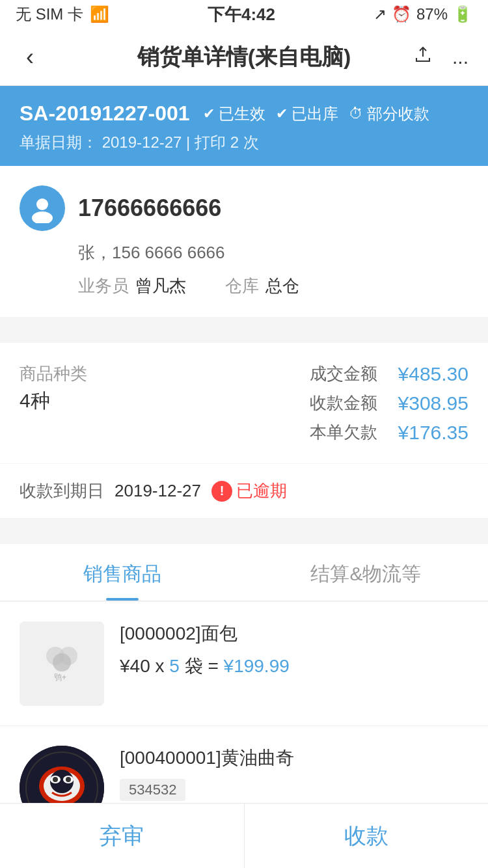  I want to click on product-name-1: [0000002]面包, so click(294, 634).